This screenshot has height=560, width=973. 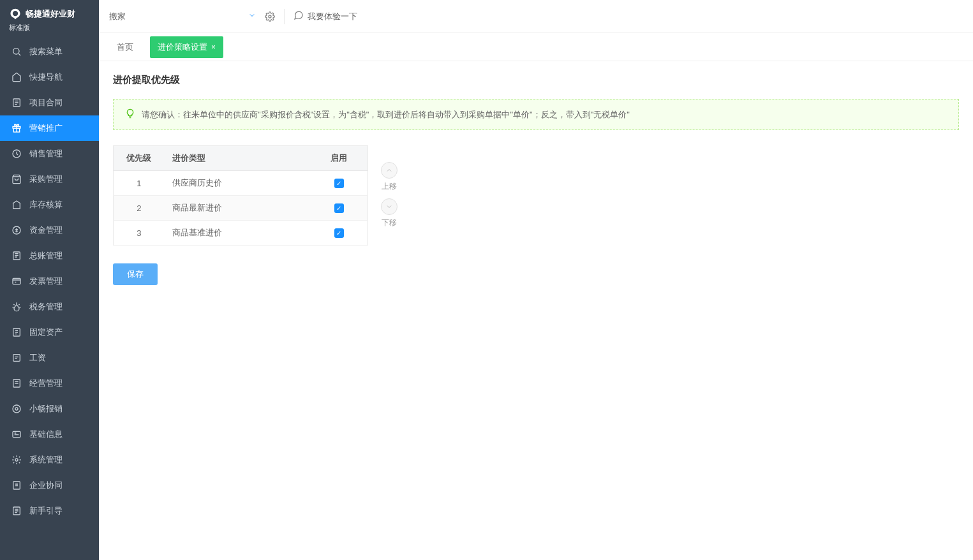 What do you see at coordinates (46, 511) in the screenshot?
I see `sidebar-item-label: 新手引导` at bounding box center [46, 511].